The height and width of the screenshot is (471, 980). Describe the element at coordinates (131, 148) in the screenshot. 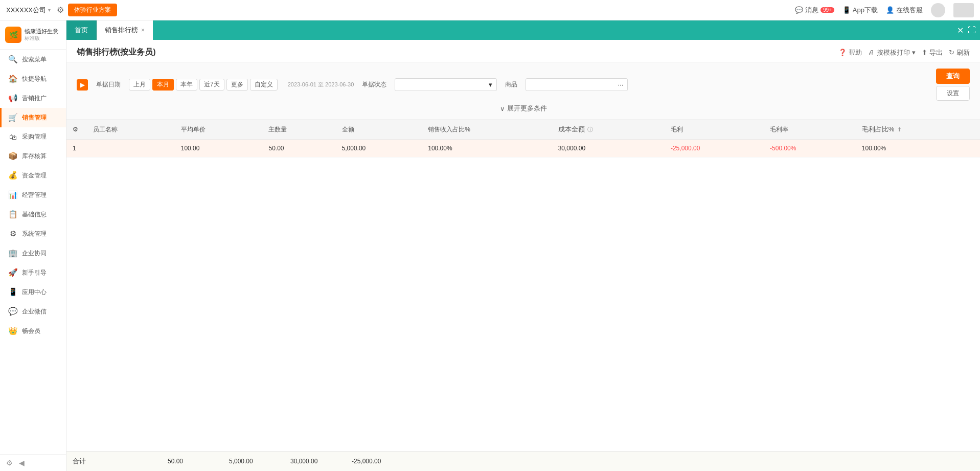

I see `cell-name` at that location.